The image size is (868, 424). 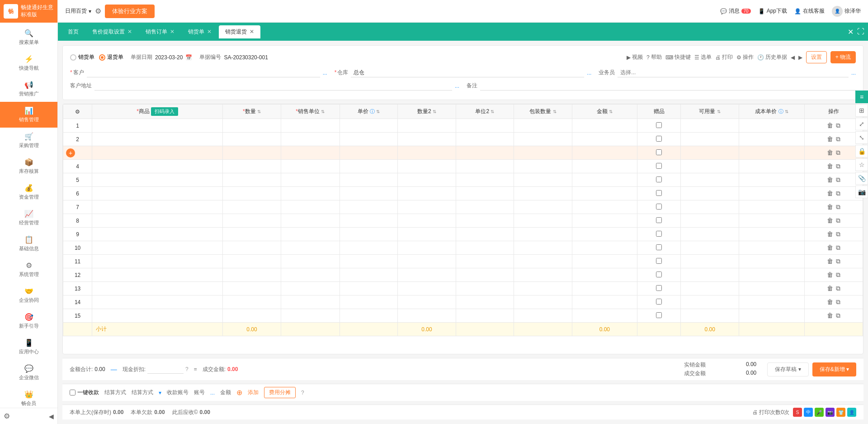 I want to click on help-btn: ? 帮助, so click(x=654, y=57).